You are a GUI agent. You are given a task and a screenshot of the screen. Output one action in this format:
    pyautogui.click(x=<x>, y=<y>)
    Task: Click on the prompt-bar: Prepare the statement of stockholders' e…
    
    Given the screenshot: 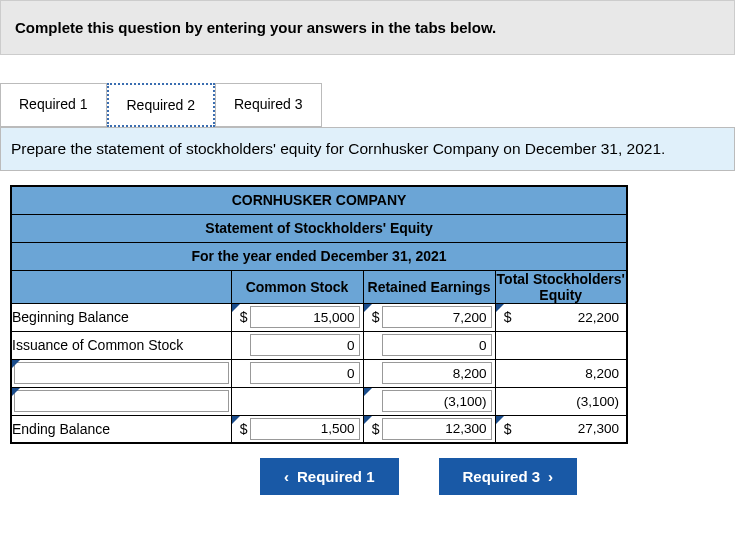 What is the action you would take?
    pyautogui.click(x=368, y=149)
    